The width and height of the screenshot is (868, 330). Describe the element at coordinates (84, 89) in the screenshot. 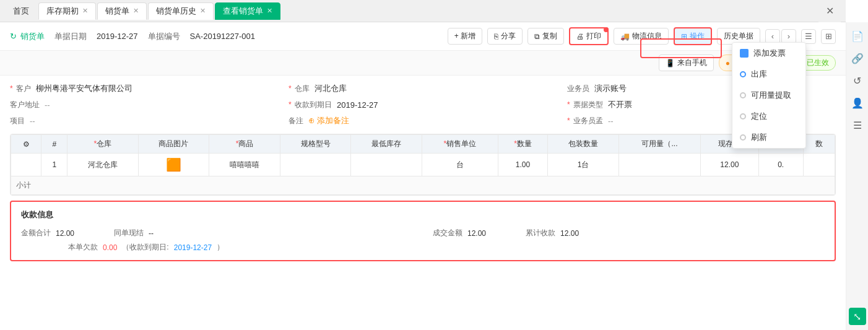

I see `customer-value: 柳州粤港平安气体有限公司` at that location.